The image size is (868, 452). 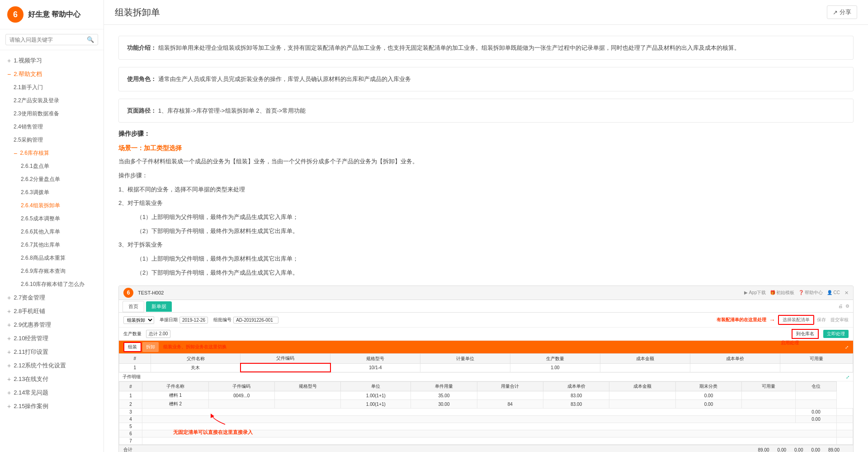 What do you see at coordinates (52, 406) in the screenshot?
I see `sidebar-item-cases: + 2.15操作案例` at bounding box center [52, 406].